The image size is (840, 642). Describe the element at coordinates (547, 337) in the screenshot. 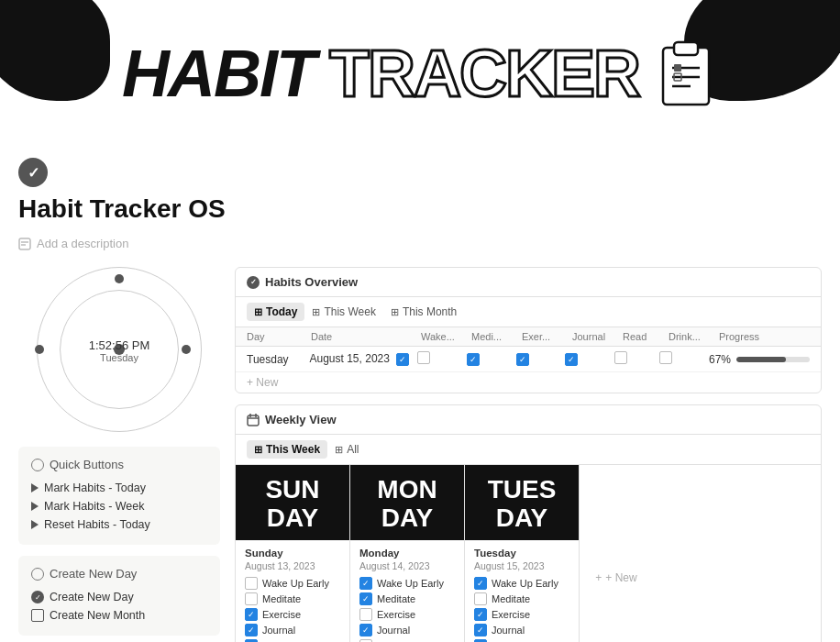

I see `col-header-exercise: Exer...` at that location.